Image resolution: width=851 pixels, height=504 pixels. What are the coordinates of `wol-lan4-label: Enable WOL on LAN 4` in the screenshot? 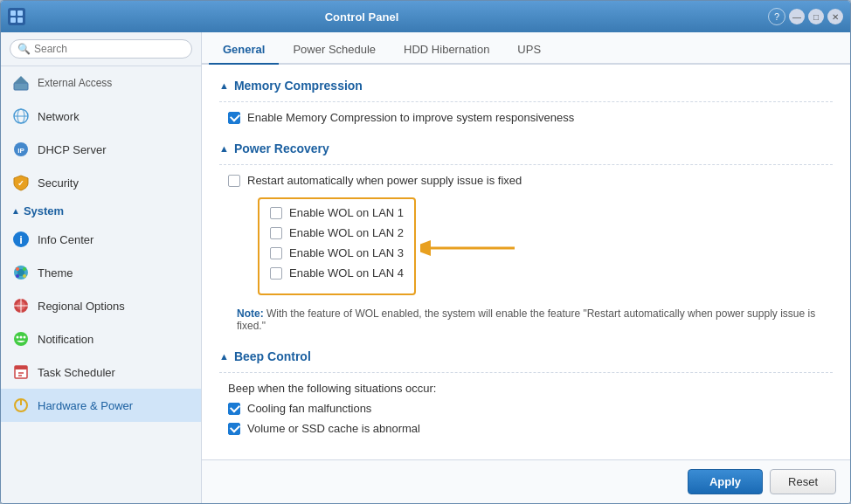 It's located at (346, 273).